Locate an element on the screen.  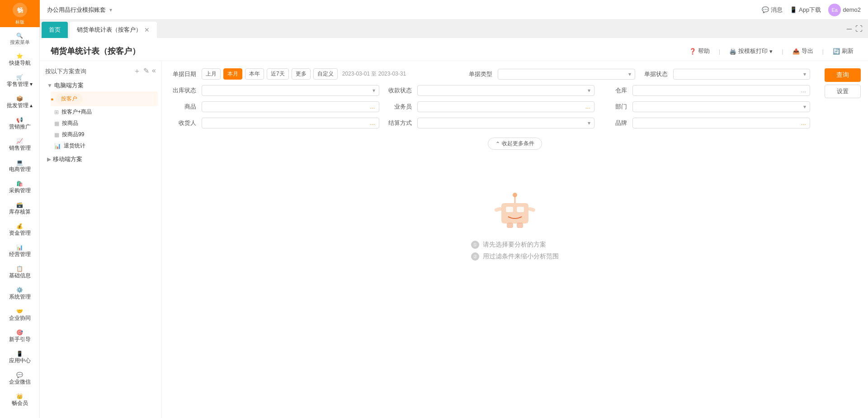
payment-status-select: ▾ is located at coordinates (506, 90).